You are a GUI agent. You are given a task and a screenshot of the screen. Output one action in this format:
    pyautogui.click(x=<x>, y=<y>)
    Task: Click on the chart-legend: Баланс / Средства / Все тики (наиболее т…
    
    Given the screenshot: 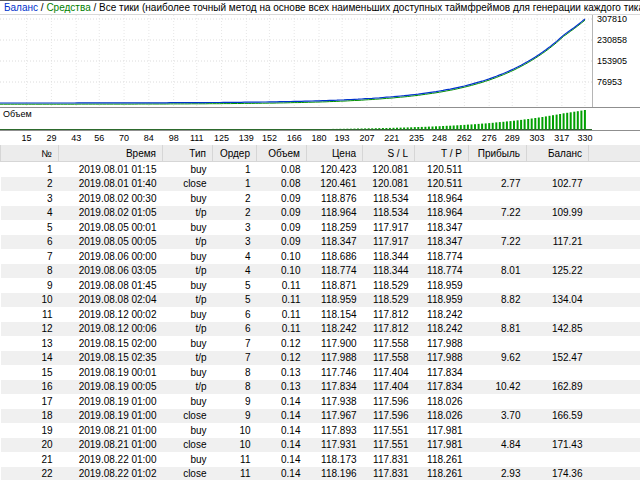 What is the action you would take?
    pyautogui.click(x=320, y=8)
    